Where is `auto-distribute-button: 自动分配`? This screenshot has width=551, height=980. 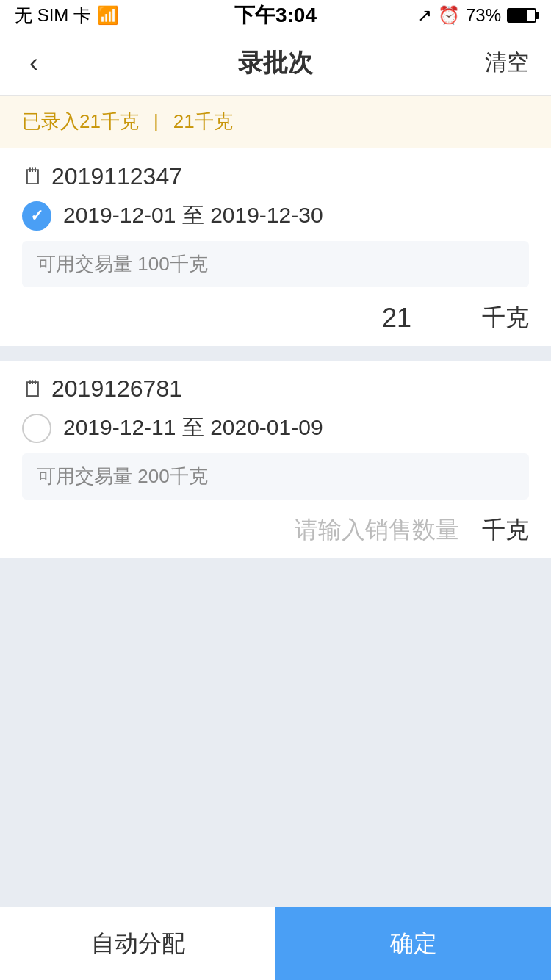 auto-distribute-button: 自动分配 is located at coordinates (138, 943).